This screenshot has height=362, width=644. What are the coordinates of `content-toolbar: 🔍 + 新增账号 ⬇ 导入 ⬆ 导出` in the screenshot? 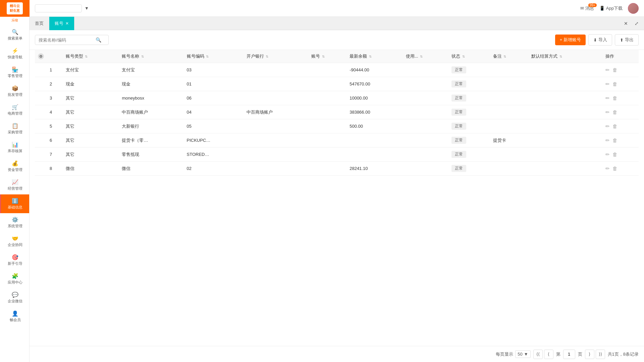 It's located at (337, 40).